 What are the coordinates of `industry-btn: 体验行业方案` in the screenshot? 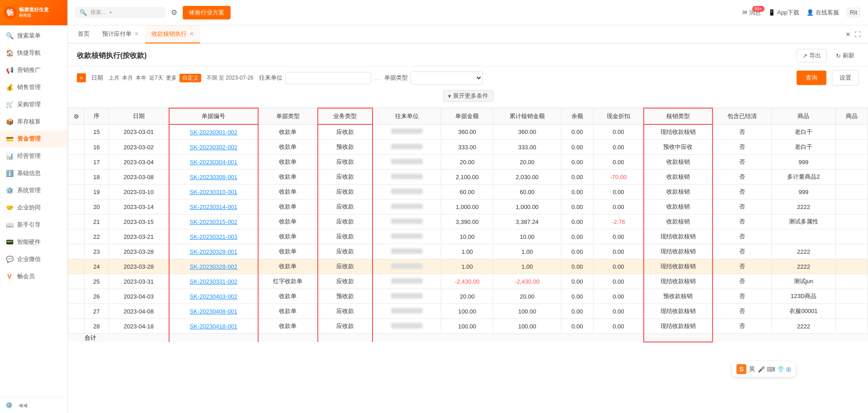 It's located at (207, 13).